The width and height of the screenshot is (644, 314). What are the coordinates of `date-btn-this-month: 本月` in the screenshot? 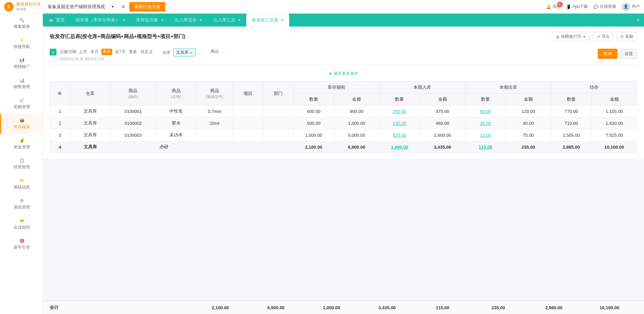 It's located at (95, 52).